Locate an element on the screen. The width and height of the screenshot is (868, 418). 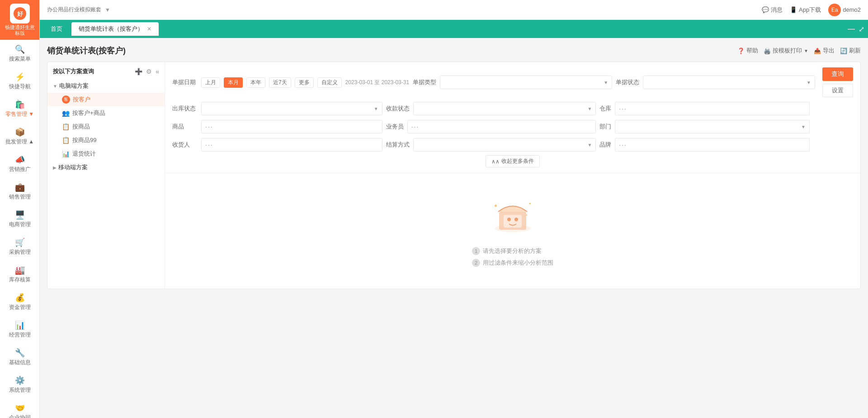
empty-illustration: ★ ✦ ✦ is located at coordinates (513, 214).